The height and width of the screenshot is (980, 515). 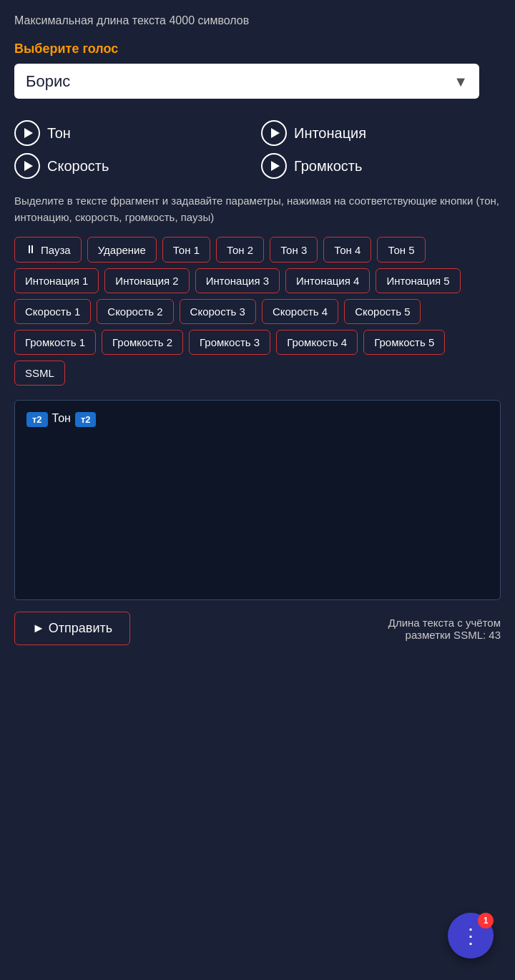 What do you see at coordinates (217, 312) in the screenshot?
I see `speed3-button: Скорость 3` at bounding box center [217, 312].